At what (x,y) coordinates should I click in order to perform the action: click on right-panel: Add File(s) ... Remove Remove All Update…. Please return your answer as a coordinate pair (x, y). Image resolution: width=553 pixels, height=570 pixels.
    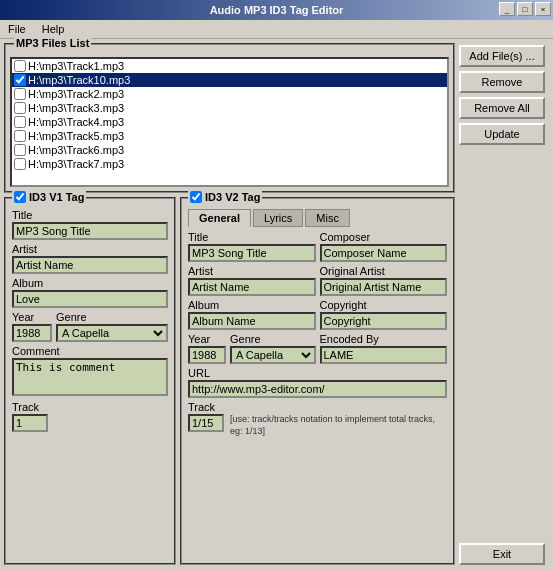
    Looking at the image, I should click on (504, 304).